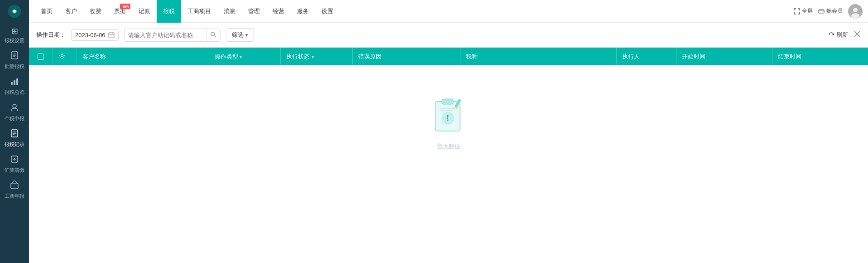  I want to click on sidebar-item-gongshang-nianbao: 工商年报, so click(14, 190).